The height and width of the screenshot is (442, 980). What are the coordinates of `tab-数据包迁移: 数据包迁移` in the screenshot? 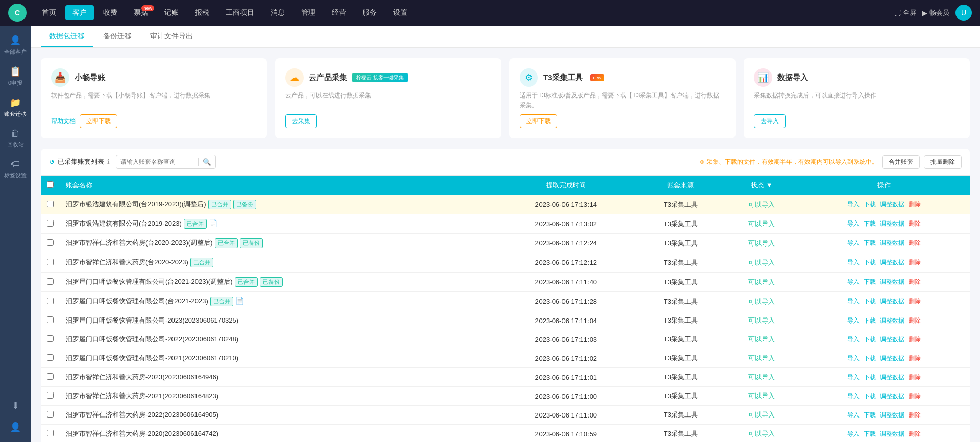 It's located at (67, 37).